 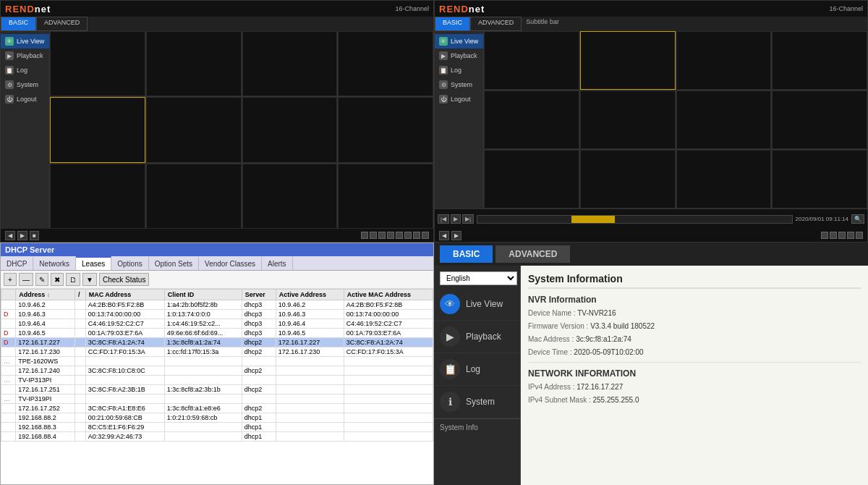 I want to click on nvr-nav-live-view-2: 👁 Live View, so click(x=459, y=41).